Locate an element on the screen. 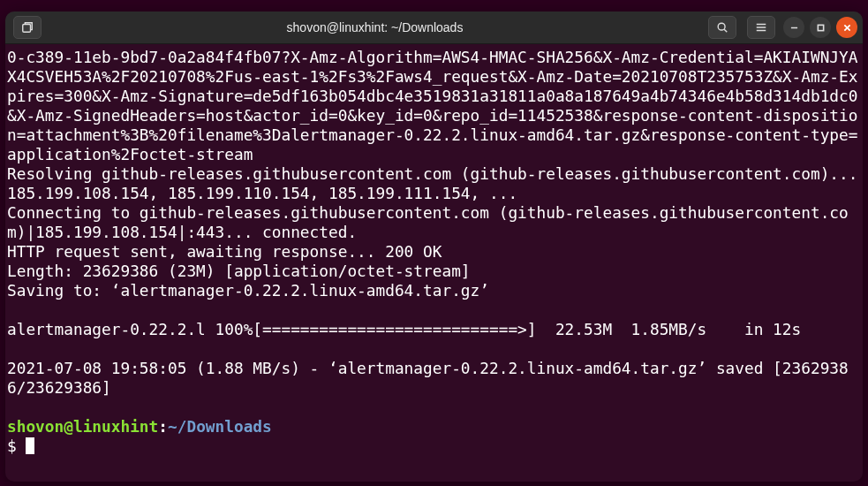  prompt-colon: : is located at coordinates (162, 426).